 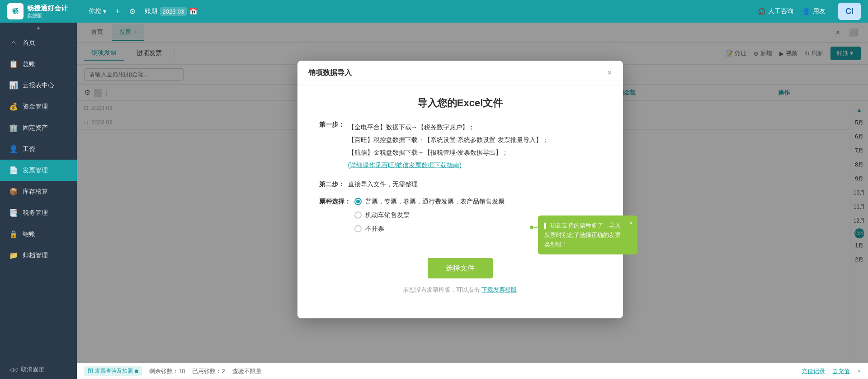 What do you see at coordinates (841, 371) in the screenshot?
I see `charge-link: 去充值` at bounding box center [841, 371].